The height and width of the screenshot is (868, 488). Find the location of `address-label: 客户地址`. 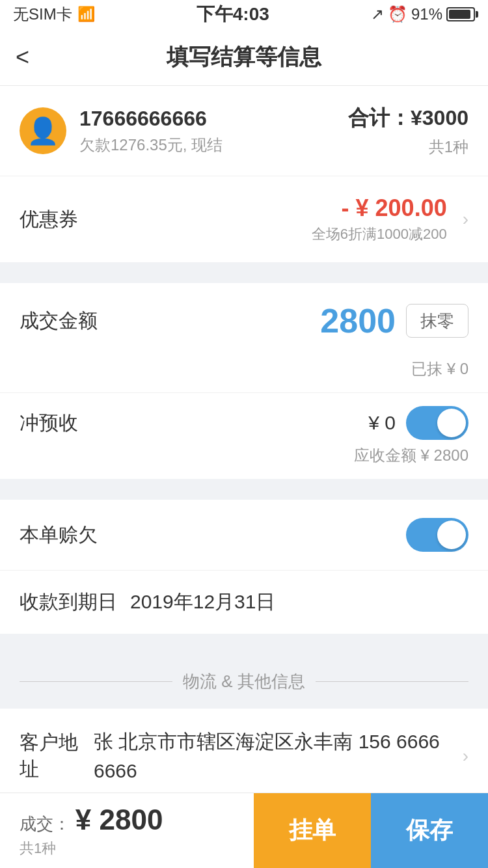

address-label: 客户地址 is located at coordinates (49, 756).